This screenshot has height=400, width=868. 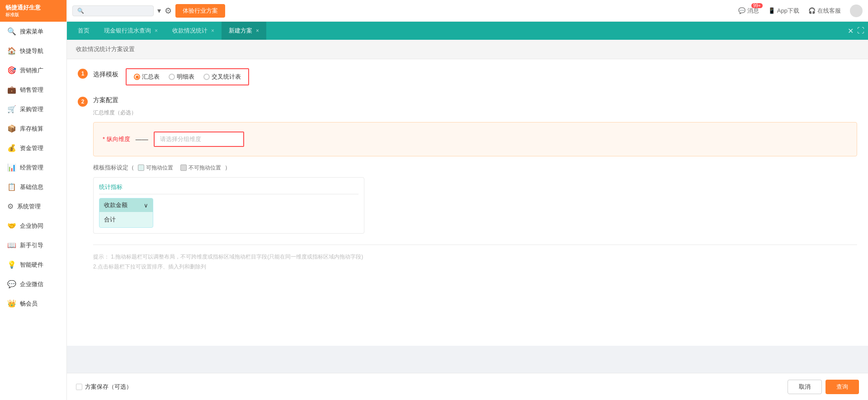 What do you see at coordinates (33, 304) in the screenshot?
I see `sidebar-item-member: 👑 畅会员` at bounding box center [33, 304].